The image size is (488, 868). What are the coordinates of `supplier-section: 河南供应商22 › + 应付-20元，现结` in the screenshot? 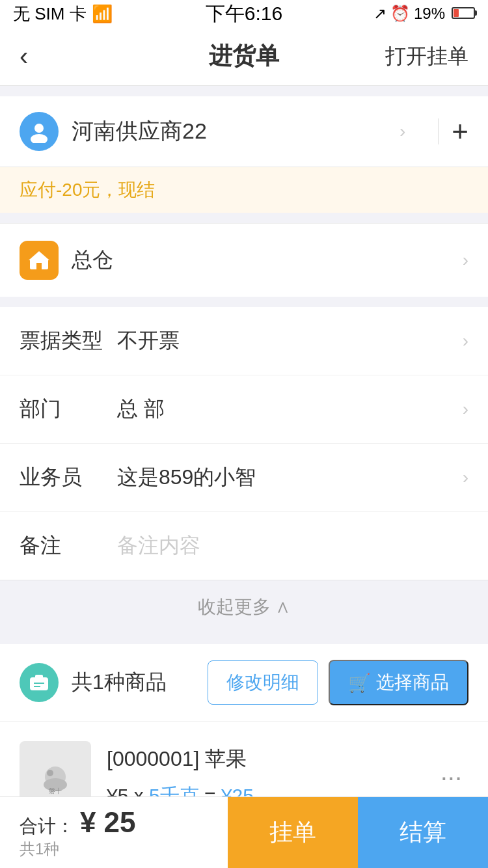 It's located at (244, 155).